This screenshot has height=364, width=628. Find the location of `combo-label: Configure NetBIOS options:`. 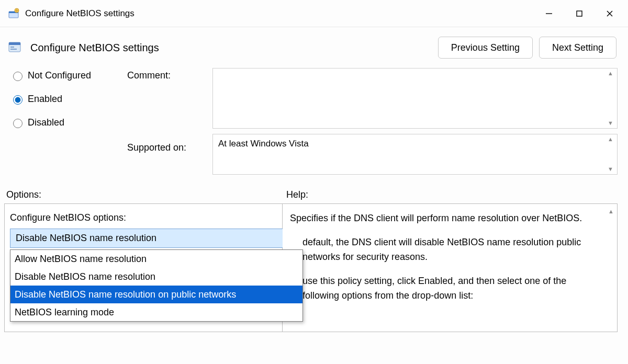

combo-label: Configure NetBIOS options: is located at coordinates (143, 218).